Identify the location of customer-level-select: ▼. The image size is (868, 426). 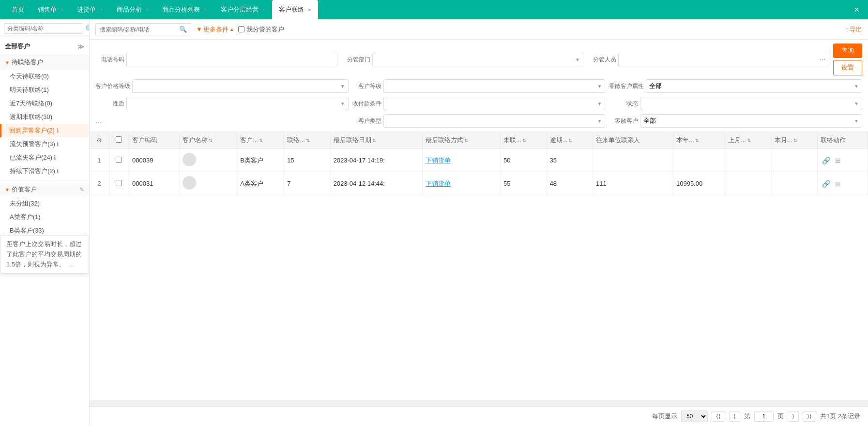
(495, 86).